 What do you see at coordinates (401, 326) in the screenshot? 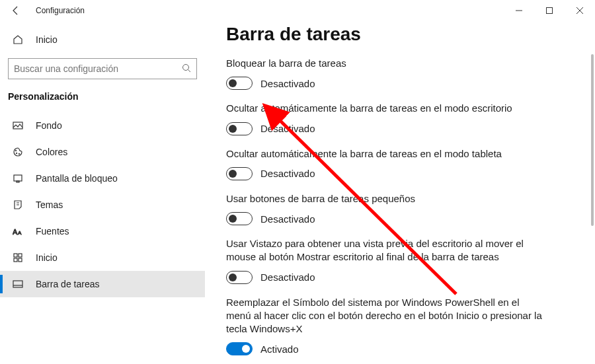
I see `setting-powershell: Reemplazar el Símbolo del sistema por Wi…` at bounding box center [401, 326].